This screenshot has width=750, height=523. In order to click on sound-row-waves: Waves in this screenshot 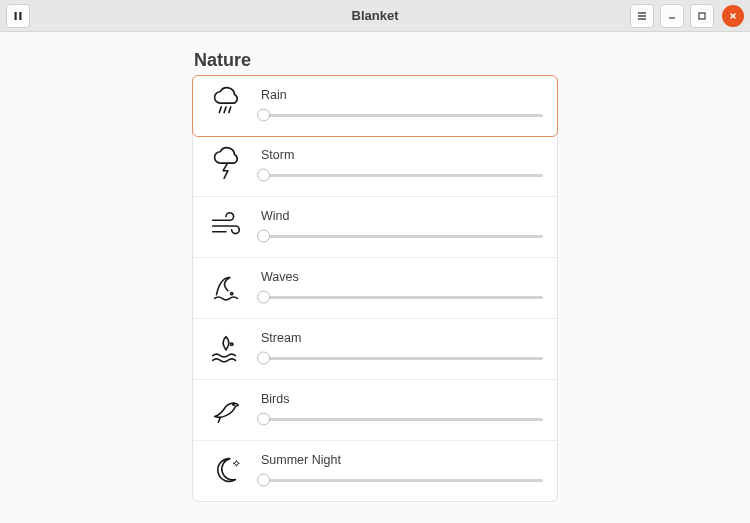, I will do `click(375, 288)`.